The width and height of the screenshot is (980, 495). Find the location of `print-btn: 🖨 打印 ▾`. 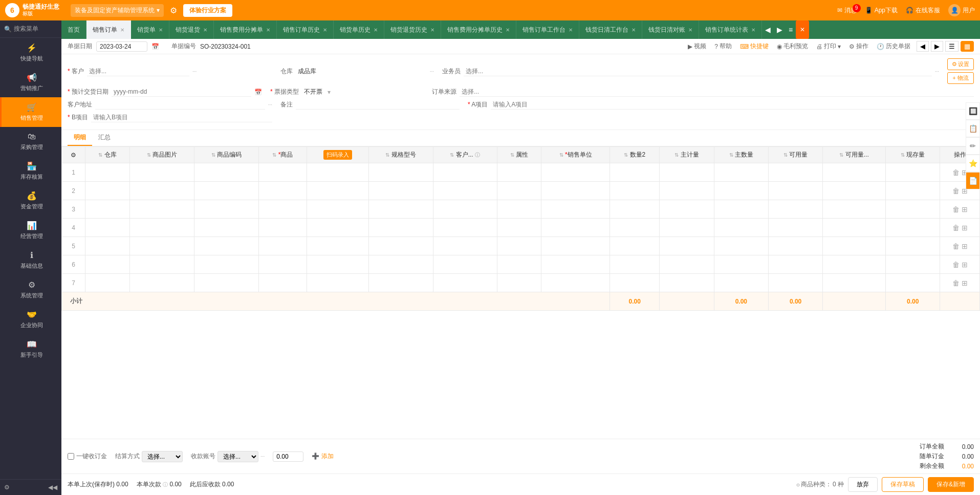

print-btn: 🖨 打印 ▾ is located at coordinates (829, 46).